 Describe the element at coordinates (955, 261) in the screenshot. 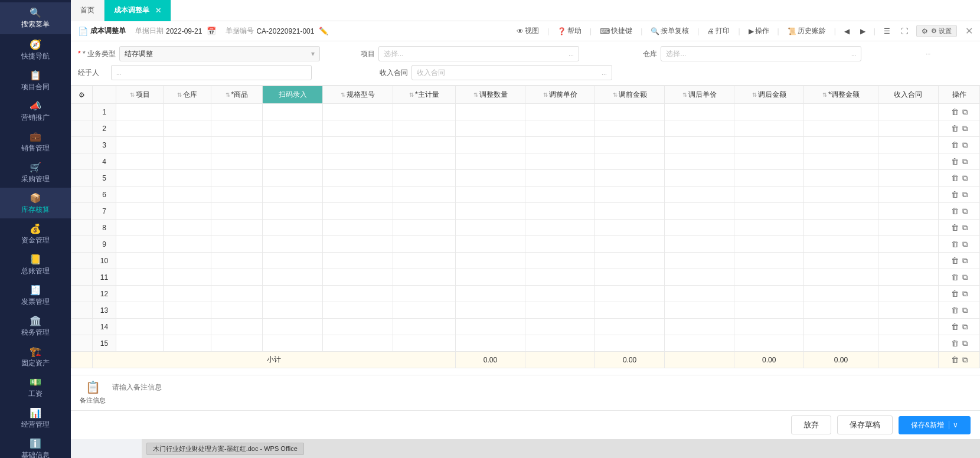

I see `row-delete-icon-10: 🗑` at that location.